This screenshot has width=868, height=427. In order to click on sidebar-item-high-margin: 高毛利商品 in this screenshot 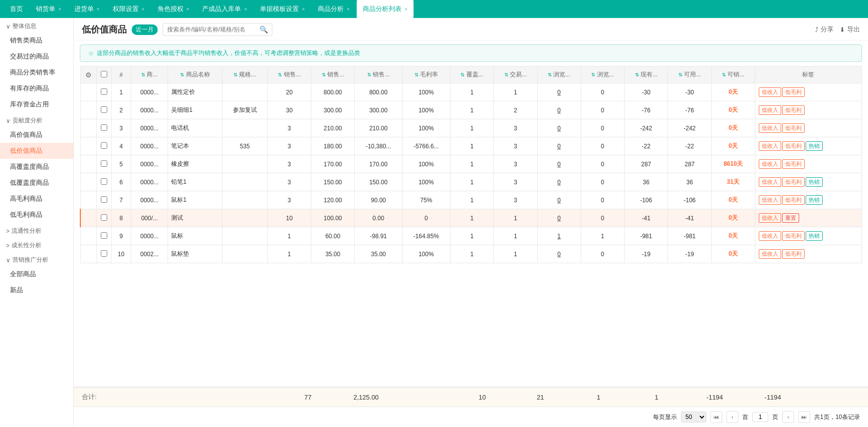, I will do `click(37, 199)`.